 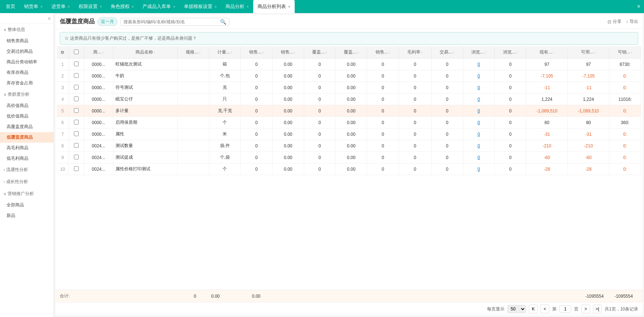 I want to click on name-column-header: 商品名称↕, so click(x=146, y=52).